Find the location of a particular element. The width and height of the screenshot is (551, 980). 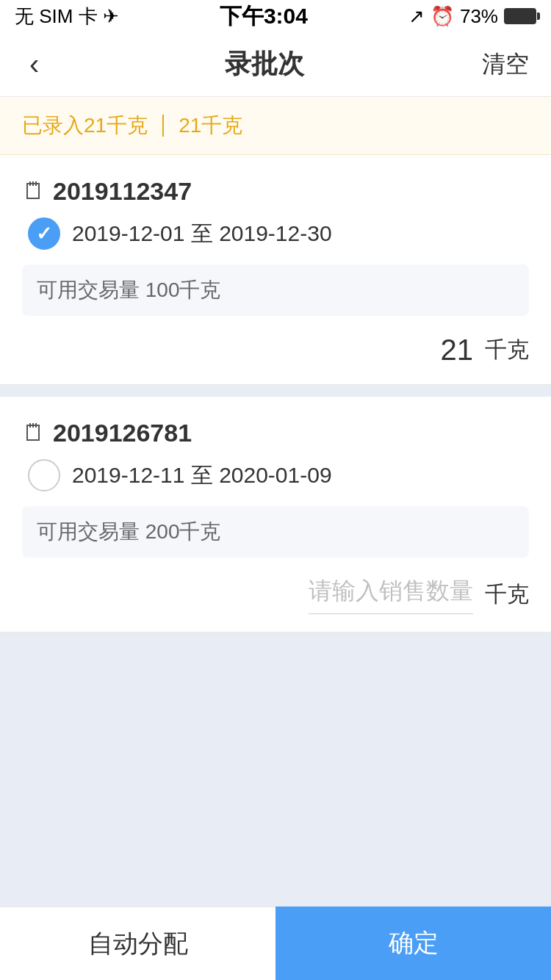

batch-1-header: 🗒 2019112347 is located at coordinates (276, 191).